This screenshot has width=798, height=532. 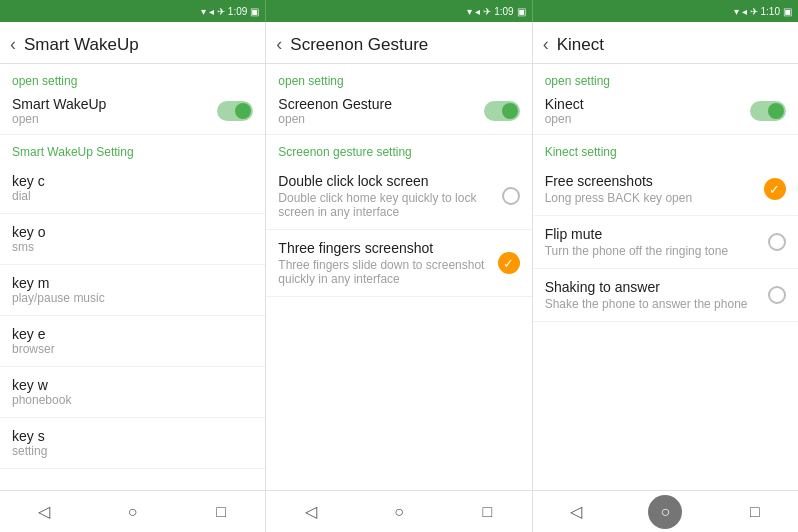 I want to click on three-fingers-title: Three fingers screenshot, so click(x=388, y=248).